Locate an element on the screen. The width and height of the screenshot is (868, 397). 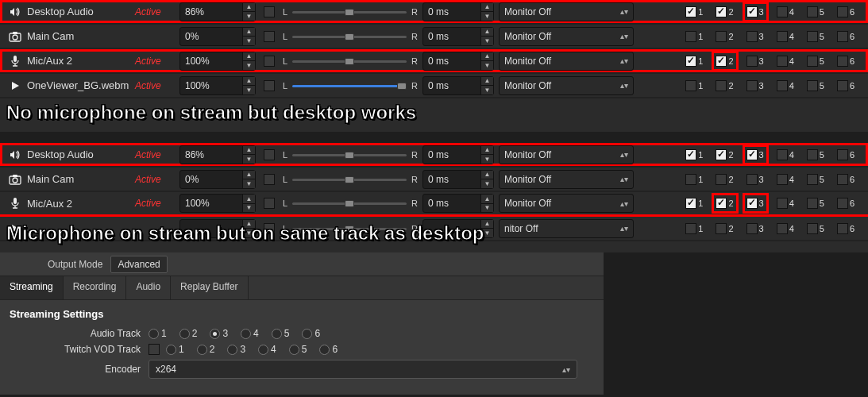
vod-track-option-2: 2 is located at coordinates (206, 349).